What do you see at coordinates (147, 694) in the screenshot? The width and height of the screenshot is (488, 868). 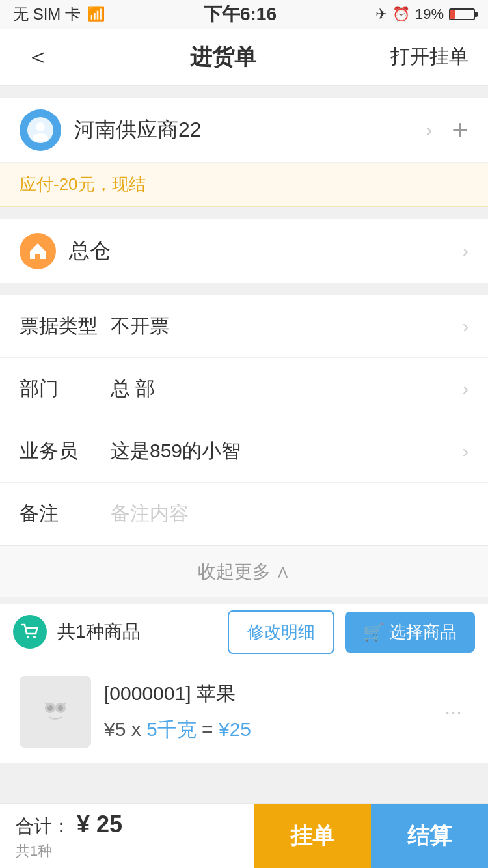 I see `product-code: [0000001]` at bounding box center [147, 694].